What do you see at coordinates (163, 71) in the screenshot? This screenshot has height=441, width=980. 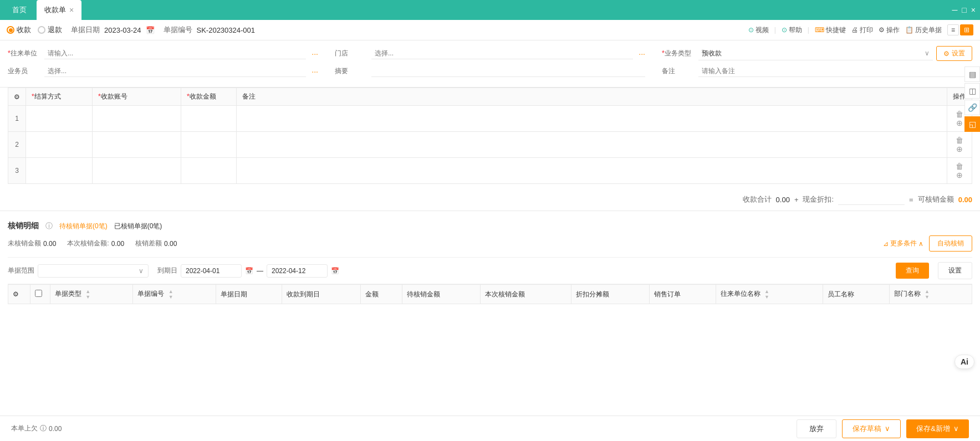 I see `staff-field: 业务员 ···` at bounding box center [163, 71].